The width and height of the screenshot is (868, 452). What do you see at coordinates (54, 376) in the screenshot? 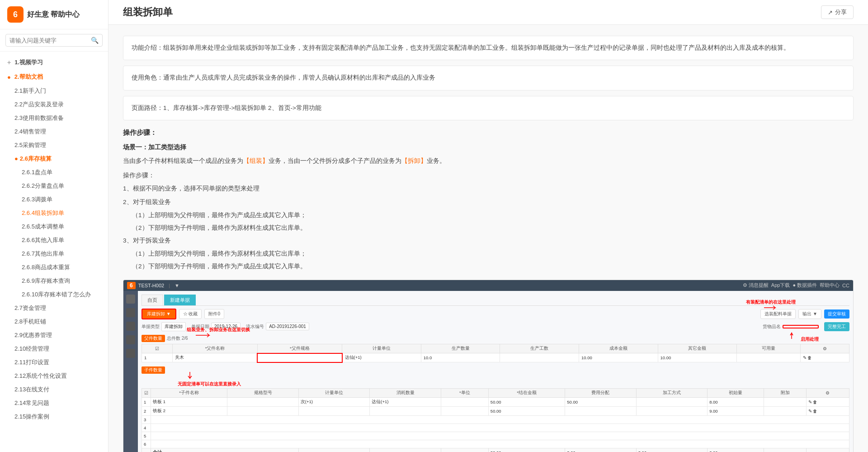
I see `sidebar-item-custom: 2.12系统个性化设置` at bounding box center [54, 376].